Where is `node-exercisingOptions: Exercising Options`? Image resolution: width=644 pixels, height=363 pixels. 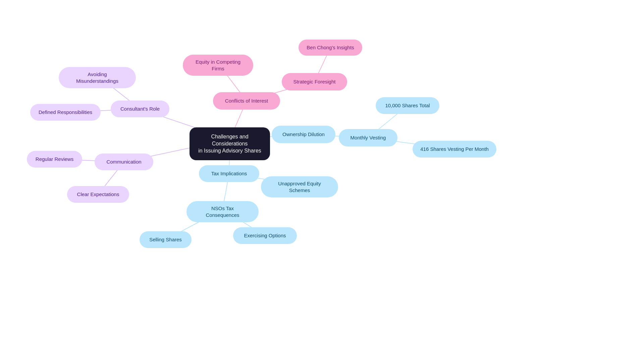 node-exercisingOptions: Exercising Options is located at coordinates (265, 236).